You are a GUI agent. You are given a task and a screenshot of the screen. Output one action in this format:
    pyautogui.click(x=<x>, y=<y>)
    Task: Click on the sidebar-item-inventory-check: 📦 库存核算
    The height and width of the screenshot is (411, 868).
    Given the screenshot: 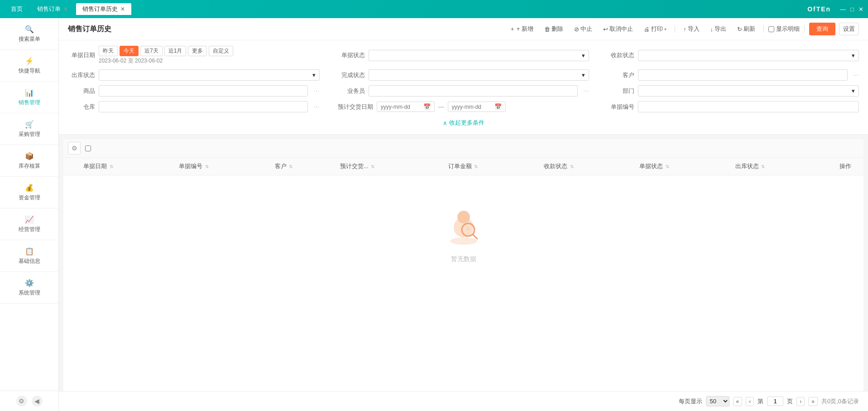 What is the action you would take?
    pyautogui.click(x=29, y=161)
    